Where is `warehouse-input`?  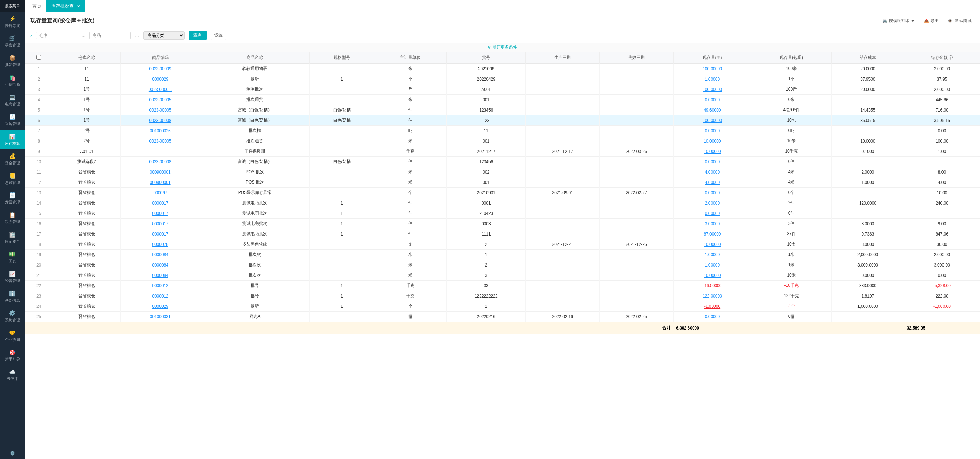 warehouse-input is located at coordinates (57, 35).